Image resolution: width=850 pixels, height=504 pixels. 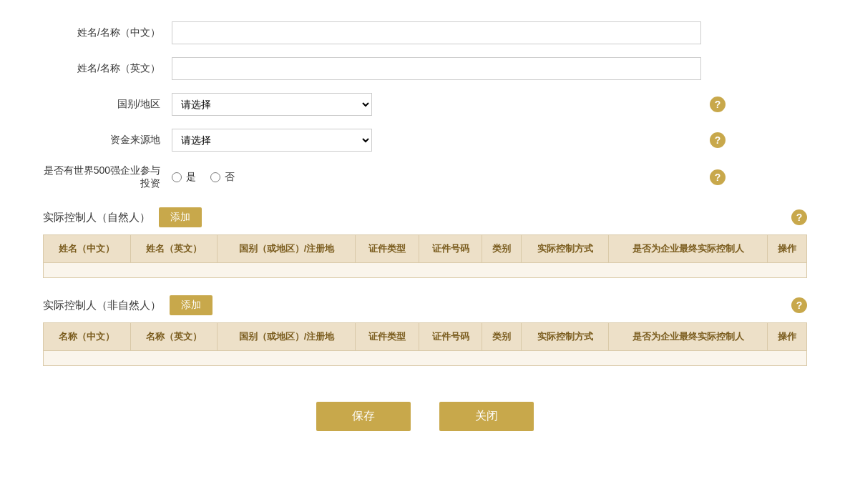 What do you see at coordinates (487, 416) in the screenshot?
I see `close-button: 关闭` at bounding box center [487, 416].